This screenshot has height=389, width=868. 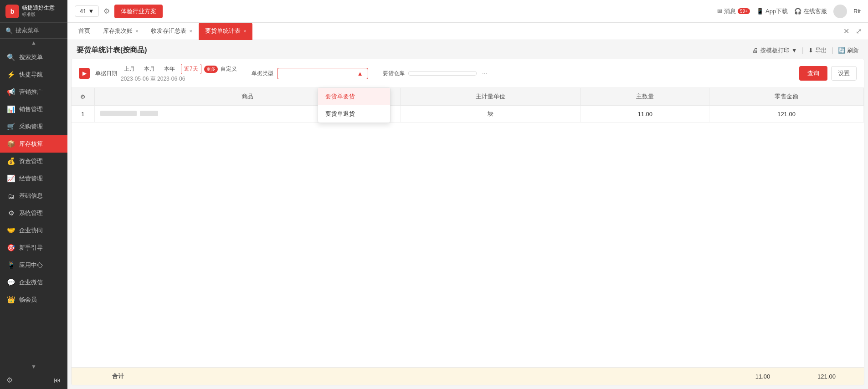 I want to click on filter-right-actions: 查询 设置, so click(x=828, y=73).